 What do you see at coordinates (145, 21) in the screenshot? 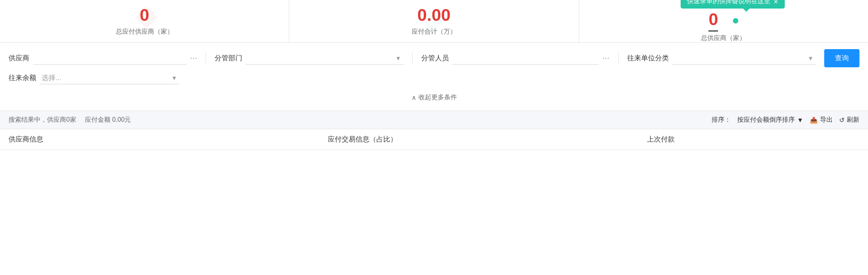
I see `stat-total-payable-suppliers: 0 总应付供应商（家）` at bounding box center [145, 21].